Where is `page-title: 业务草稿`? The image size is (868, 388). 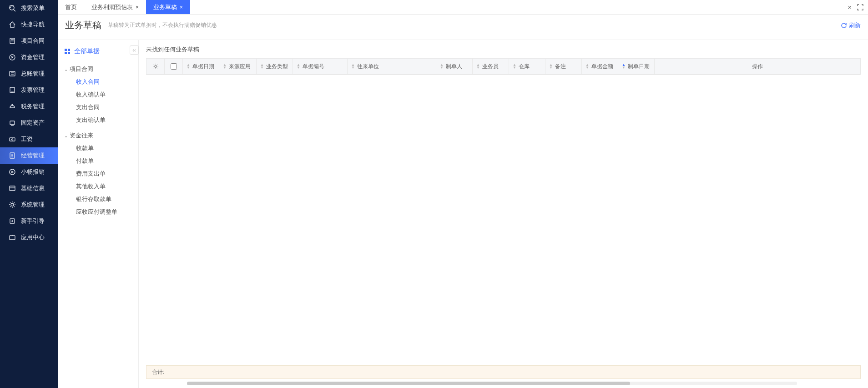 page-title: 业务草稿 is located at coordinates (83, 25).